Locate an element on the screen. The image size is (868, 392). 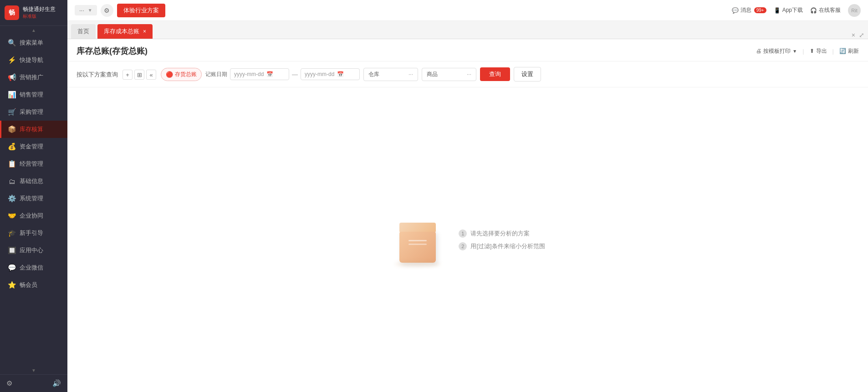
sales-icon: 📊 is located at coordinates (12, 95).